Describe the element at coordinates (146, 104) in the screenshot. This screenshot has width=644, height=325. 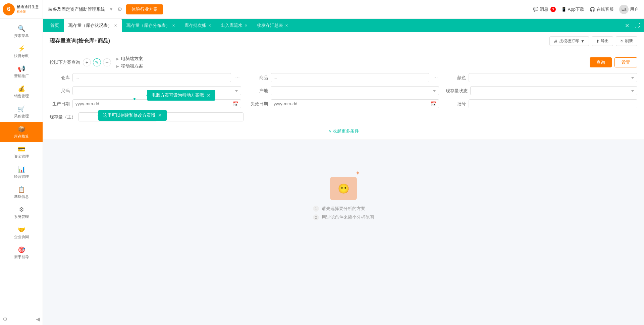
I see `prod-date-filter-group: 生产日期 📅` at that location.